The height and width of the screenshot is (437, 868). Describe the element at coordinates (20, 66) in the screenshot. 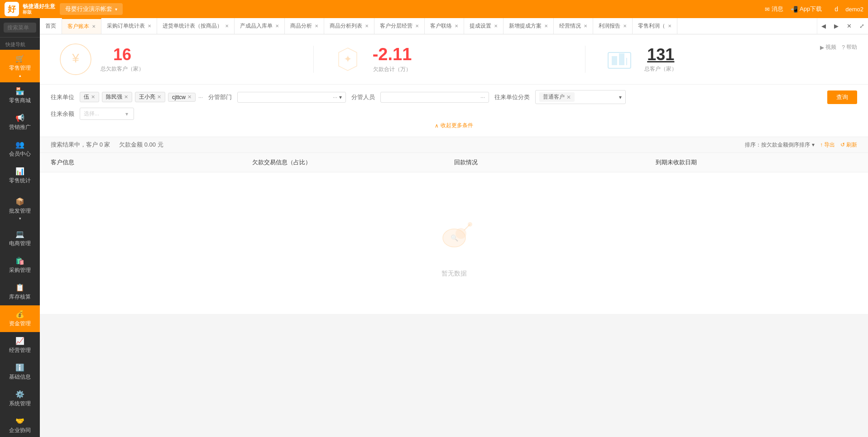

I see `sidebar-item-retail: 🛒 零售管理 ▴` at that location.